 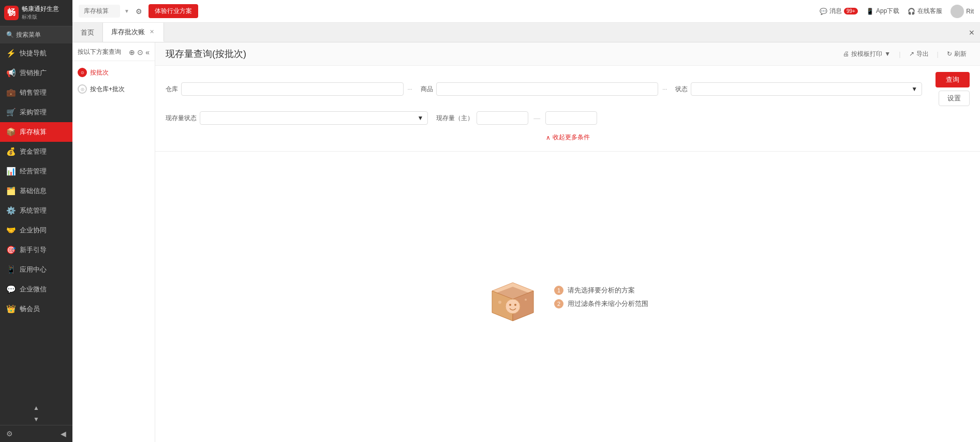 What do you see at coordinates (502, 118) in the screenshot?
I see `stock-qty-from-input` at bounding box center [502, 118].